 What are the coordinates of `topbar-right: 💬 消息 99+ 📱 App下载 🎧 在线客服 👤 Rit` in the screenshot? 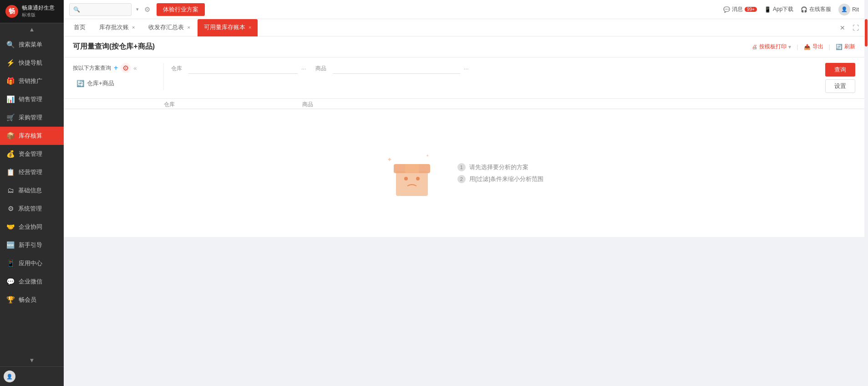 It's located at (791, 10).